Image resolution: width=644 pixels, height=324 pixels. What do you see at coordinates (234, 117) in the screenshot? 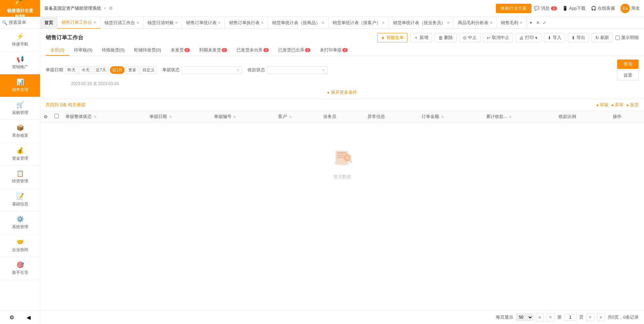
I see `sort-number-icon: ⇅` at bounding box center [234, 117].